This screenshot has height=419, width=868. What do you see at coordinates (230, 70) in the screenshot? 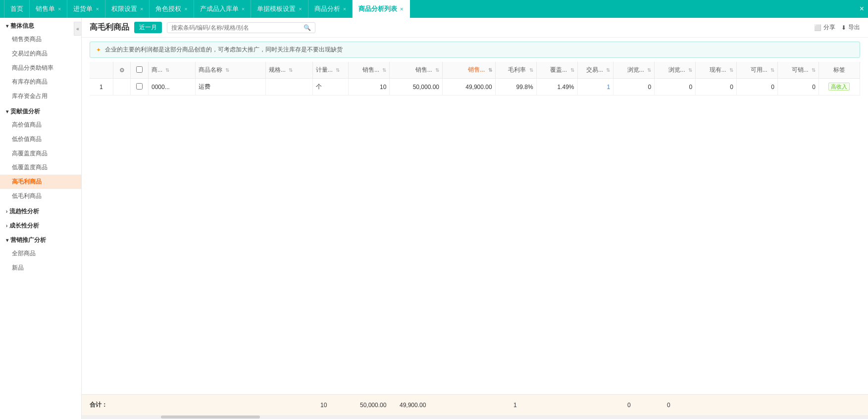
I see `col-header-name: 商品名称 ⇅` at bounding box center [230, 70].